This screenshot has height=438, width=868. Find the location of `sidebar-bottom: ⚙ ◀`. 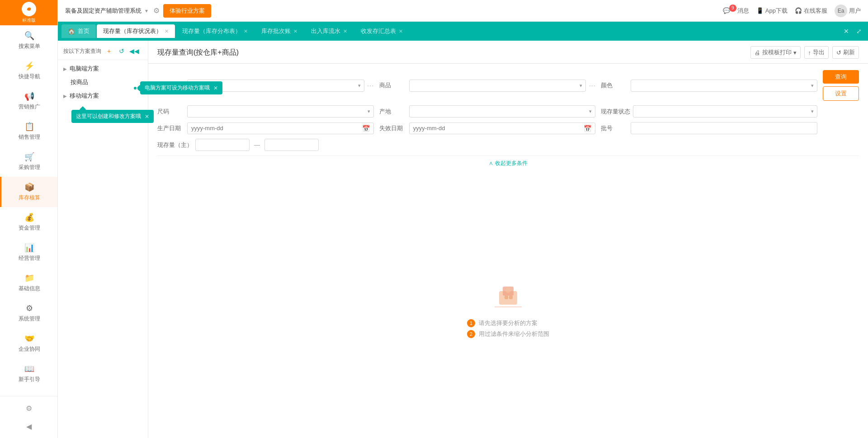

sidebar-bottom: ⚙ ◀ is located at coordinates (29, 417).